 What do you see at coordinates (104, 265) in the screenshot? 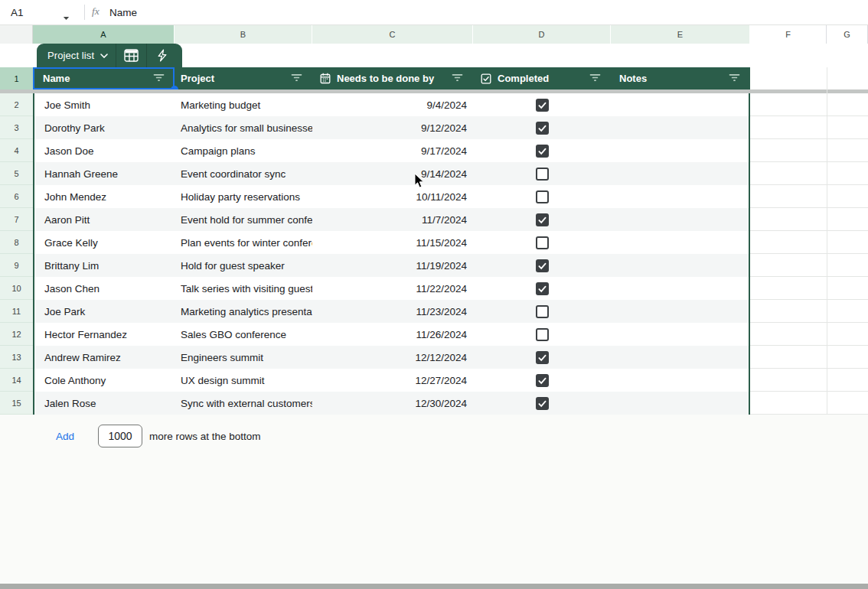
I see `cell-name: Brittany Lim` at bounding box center [104, 265].